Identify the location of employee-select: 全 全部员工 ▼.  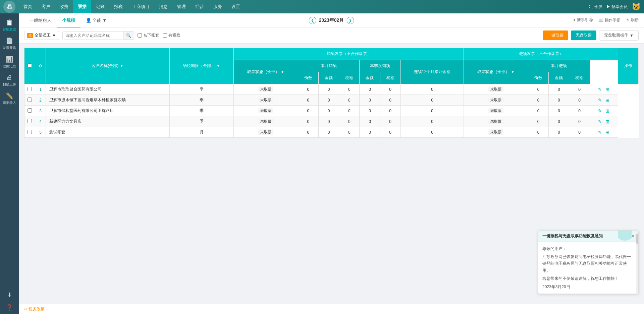
(42, 36).